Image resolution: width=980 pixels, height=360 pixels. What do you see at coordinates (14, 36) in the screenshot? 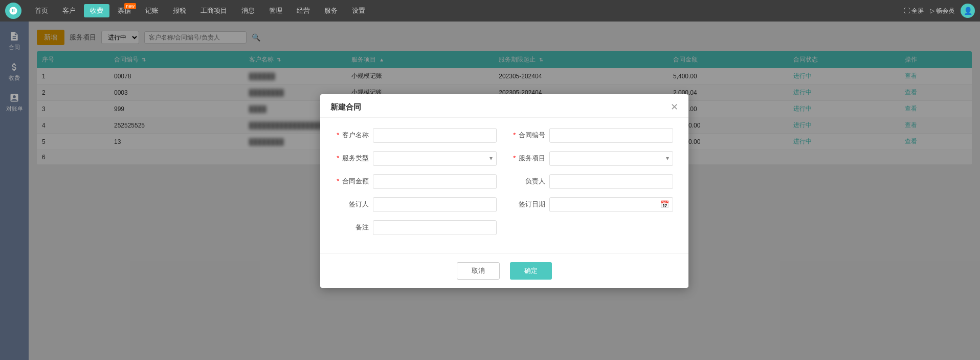
I see `contract-icon` at bounding box center [14, 36].